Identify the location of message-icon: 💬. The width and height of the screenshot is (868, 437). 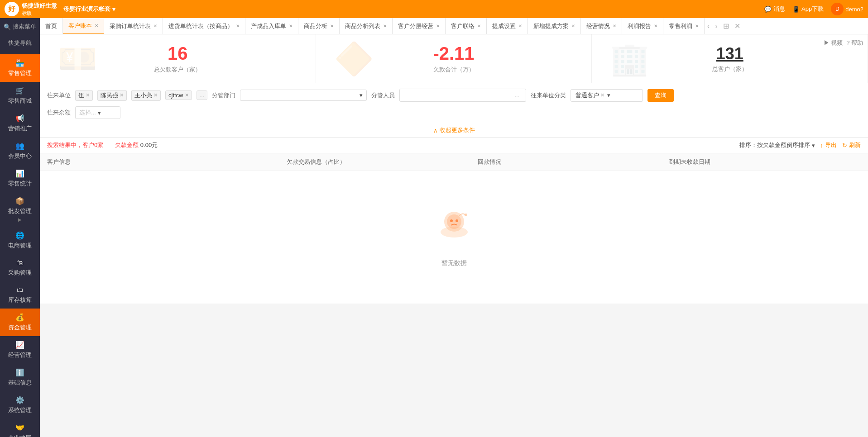
(768, 9).